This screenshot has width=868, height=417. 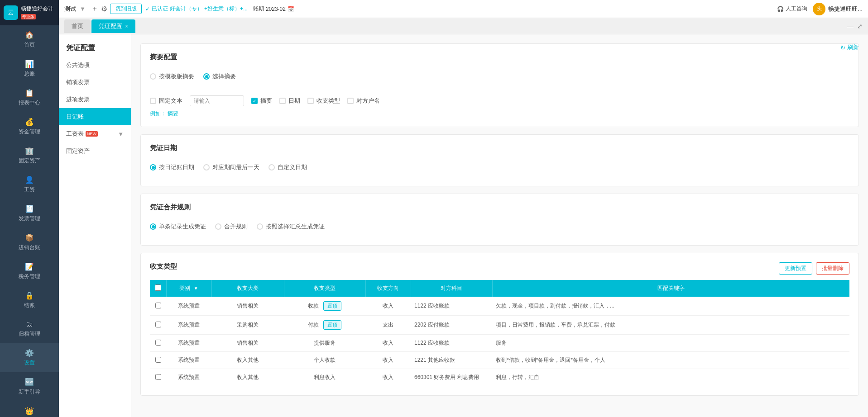 I want to click on tax-icon: 📝, so click(x=29, y=267).